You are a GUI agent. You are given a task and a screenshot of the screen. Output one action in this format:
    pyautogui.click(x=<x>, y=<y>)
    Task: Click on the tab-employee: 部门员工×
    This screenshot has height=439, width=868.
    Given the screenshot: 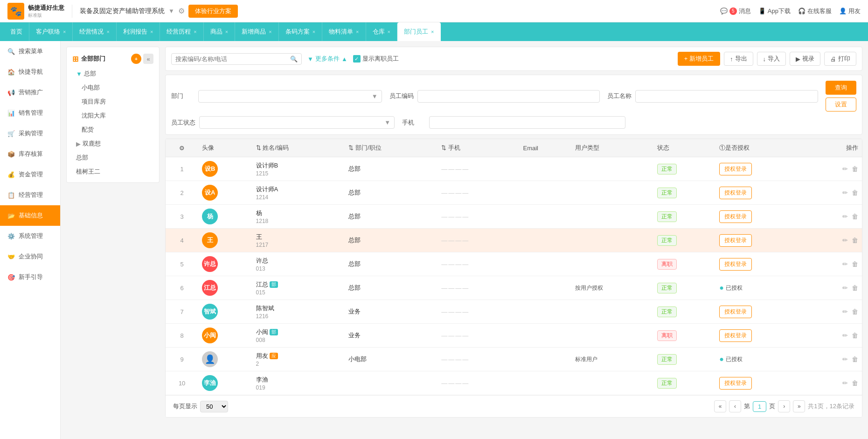 What is the action you would take?
    pyautogui.click(x=419, y=32)
    